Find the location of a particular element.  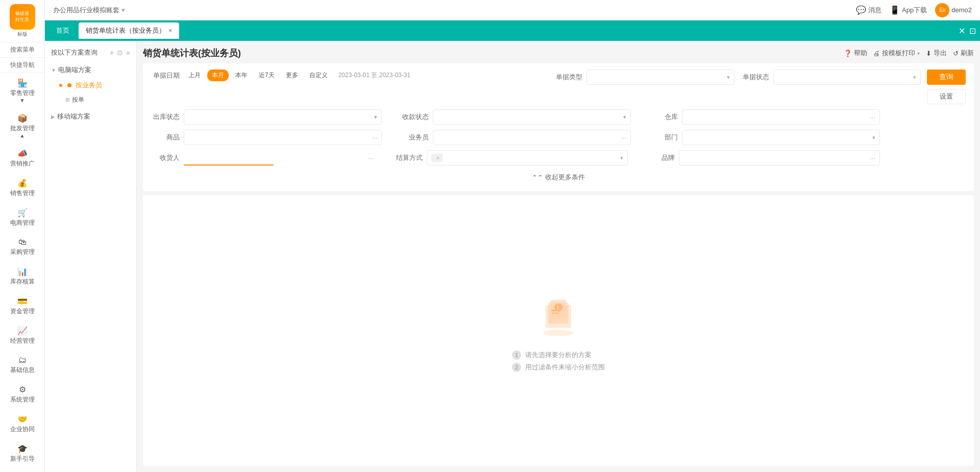

collapse-icon: ⌃⌃ is located at coordinates (537, 178).